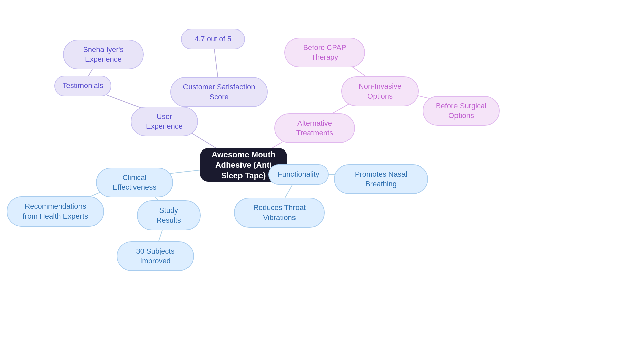  Describe the element at coordinates (381, 179) in the screenshot. I see `node-promotes-nasal: Promotes Nasal Breathing` at that location.